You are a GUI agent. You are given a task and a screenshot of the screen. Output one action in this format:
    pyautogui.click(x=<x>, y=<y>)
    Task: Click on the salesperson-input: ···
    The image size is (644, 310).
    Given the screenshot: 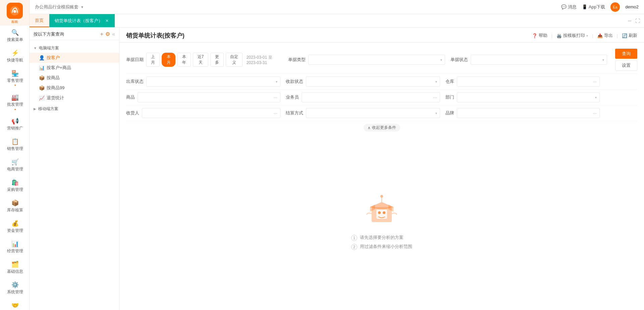 What is the action you would take?
    pyautogui.click(x=371, y=97)
    